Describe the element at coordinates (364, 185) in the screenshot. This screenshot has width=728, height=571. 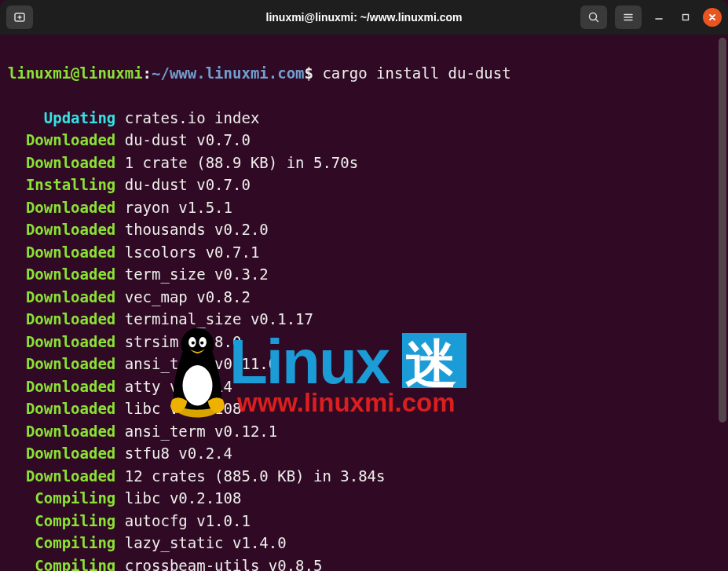
I see `output-line: Installing du-dust v0.7.0` at that location.